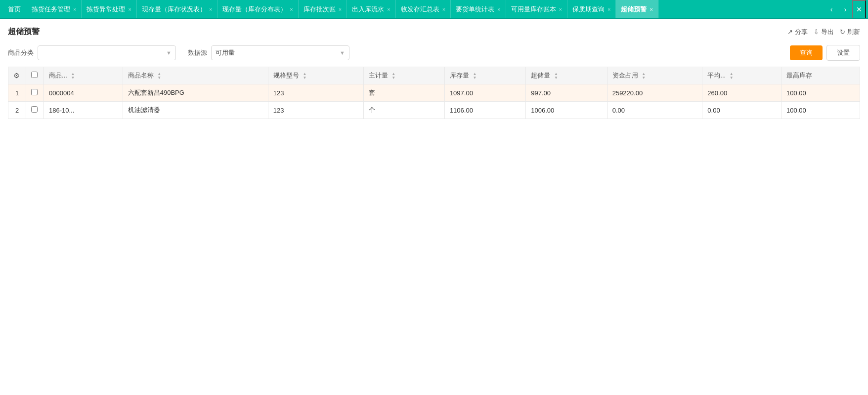  I want to click on td-avg: 260.00, so click(742, 93).